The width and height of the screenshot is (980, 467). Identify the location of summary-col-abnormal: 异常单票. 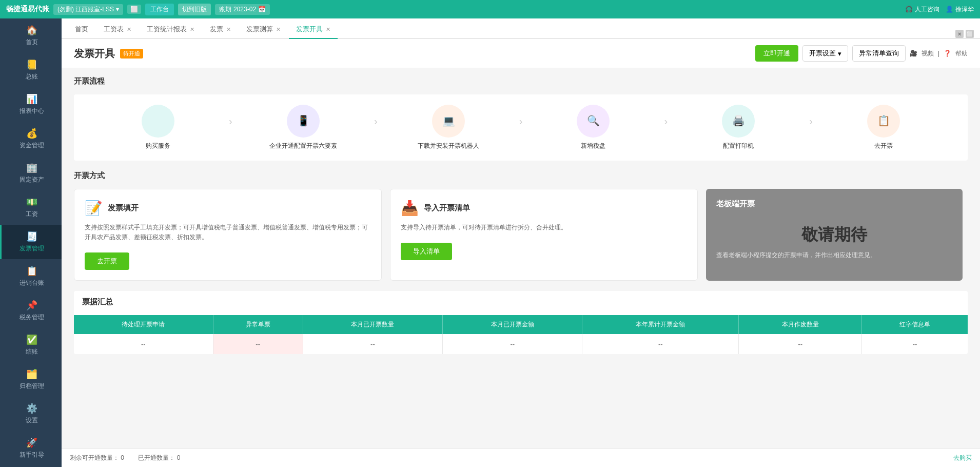
(258, 324).